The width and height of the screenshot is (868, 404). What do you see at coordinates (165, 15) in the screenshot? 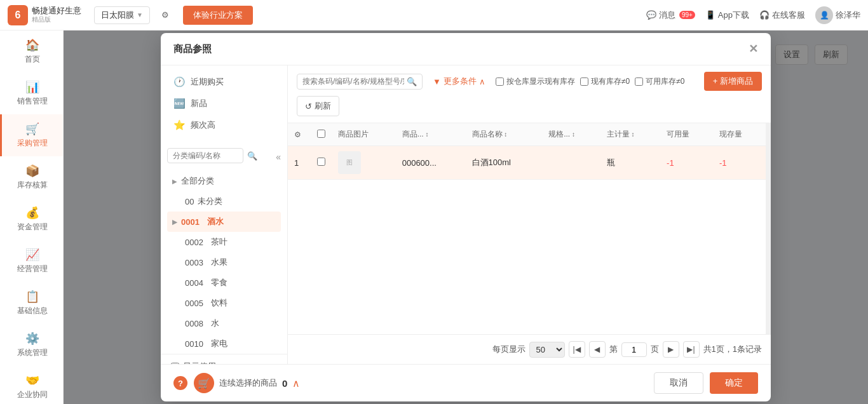
I see `settings-icon: ⚙` at bounding box center [165, 15].